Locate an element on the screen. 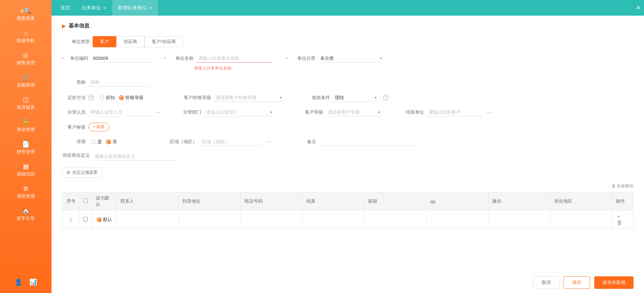  row-1-contact-input is located at coordinates (148, 220).